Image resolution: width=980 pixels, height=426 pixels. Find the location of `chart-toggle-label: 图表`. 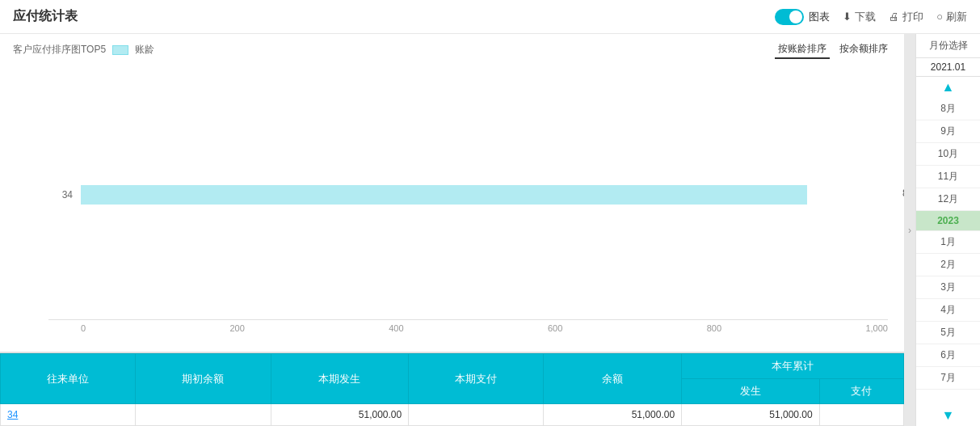

chart-toggle-label: 图表 is located at coordinates (819, 17).